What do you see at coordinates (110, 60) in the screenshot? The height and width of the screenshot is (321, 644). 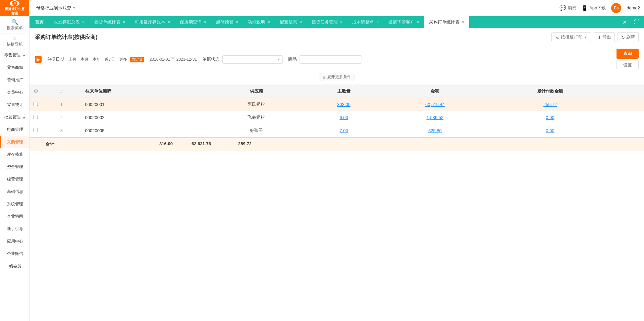 I see `date-shortcut-7days: 近7天` at bounding box center [110, 60].